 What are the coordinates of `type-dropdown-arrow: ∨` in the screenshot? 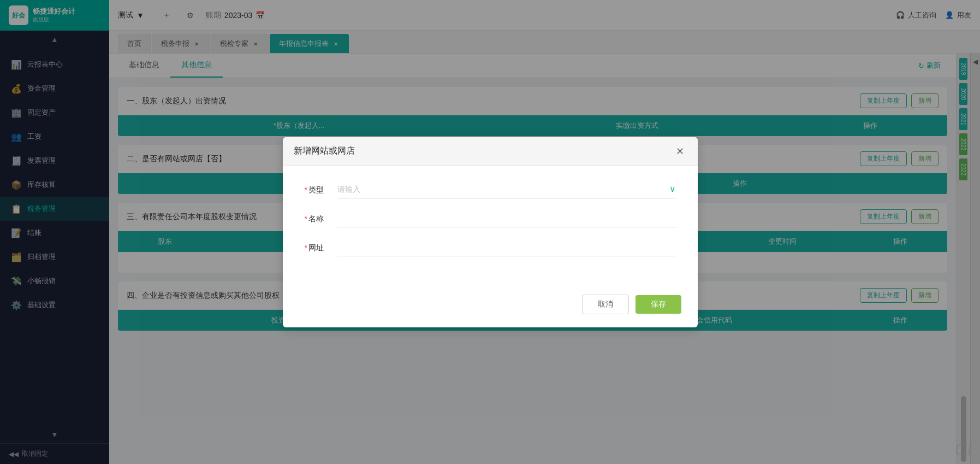 It's located at (673, 189).